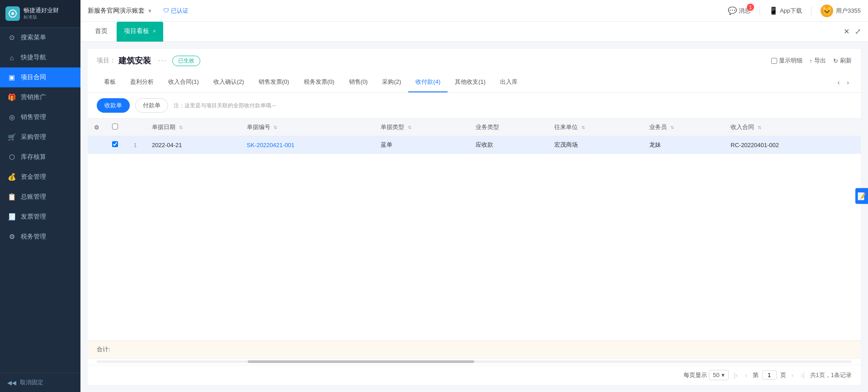 The image size is (868, 392). Describe the element at coordinates (40, 177) in the screenshot. I see `sidebar-item-funds: 💰 资金管理` at that location.